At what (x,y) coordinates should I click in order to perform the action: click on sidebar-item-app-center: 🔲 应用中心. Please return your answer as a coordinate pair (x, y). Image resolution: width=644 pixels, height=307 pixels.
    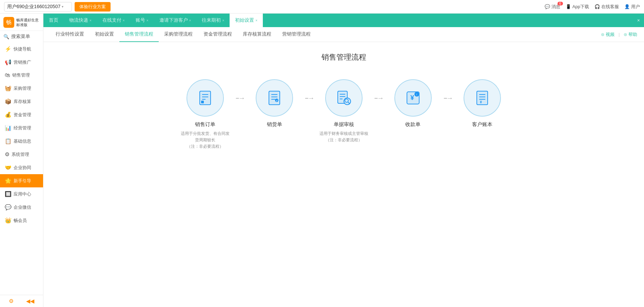
    Looking at the image, I should click on (22, 194).